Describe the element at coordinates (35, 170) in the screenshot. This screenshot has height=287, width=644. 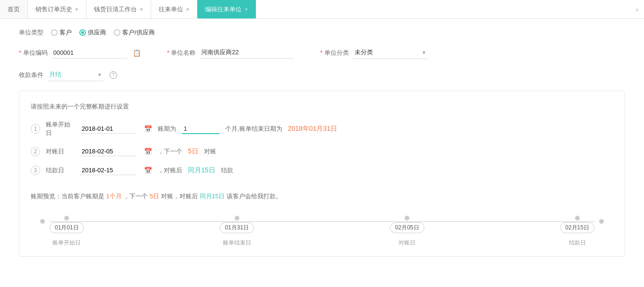
I see `row-index-3: 3` at that location.